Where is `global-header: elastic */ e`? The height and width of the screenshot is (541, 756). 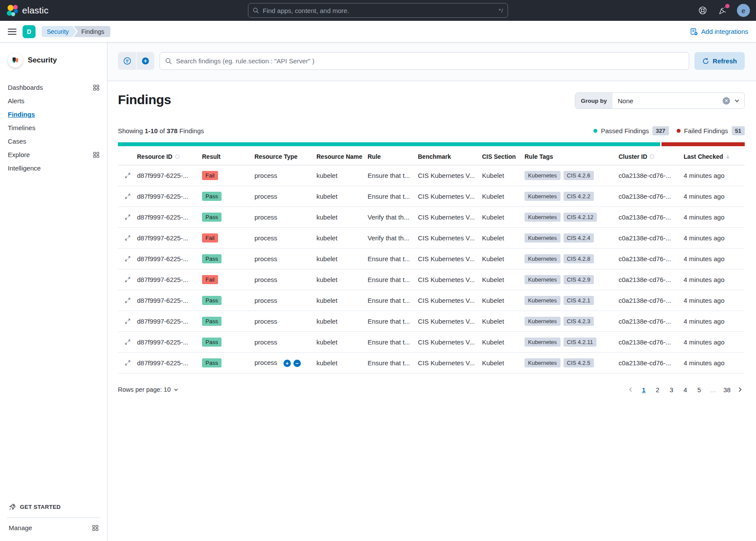 global-header: elastic */ e is located at coordinates (378, 10).